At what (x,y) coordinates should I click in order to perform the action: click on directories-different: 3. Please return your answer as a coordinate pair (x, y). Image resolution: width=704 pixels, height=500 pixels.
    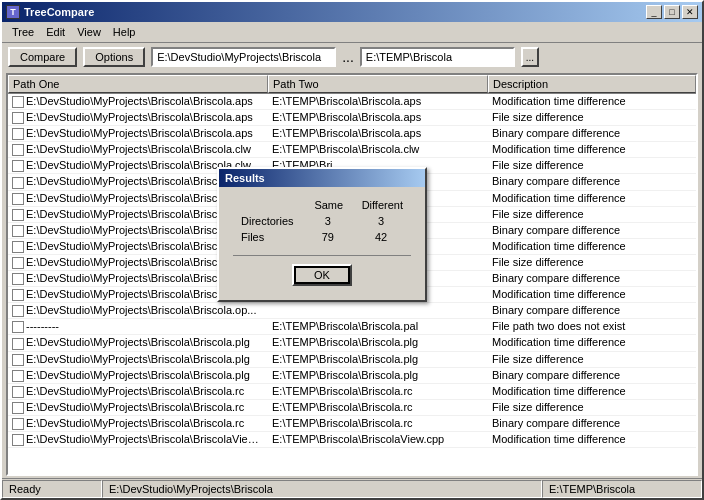
    Looking at the image, I should click on (381, 221).